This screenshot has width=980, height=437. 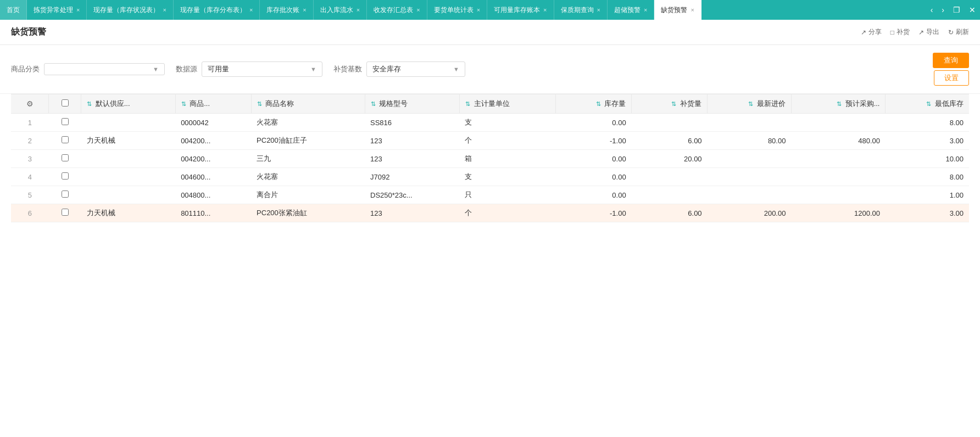 I want to click on col-header-settings: ⚙, so click(x=30, y=104).